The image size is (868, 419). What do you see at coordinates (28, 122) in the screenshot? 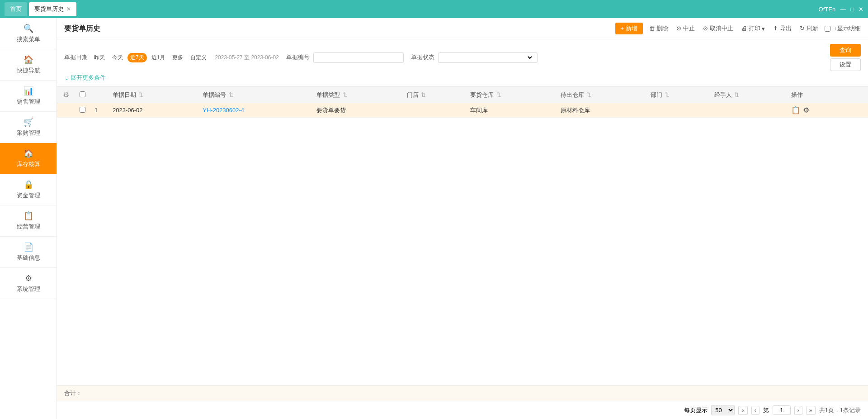
I see `purchase-mgmt-icon: 🛒` at bounding box center [28, 122].